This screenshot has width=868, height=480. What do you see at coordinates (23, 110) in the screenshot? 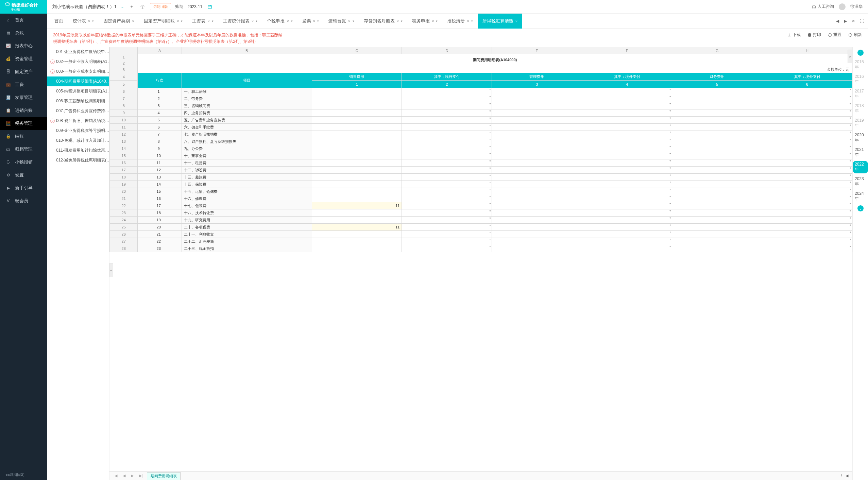
I see `sidebar-item-purchase: 📋进销台账` at bounding box center [23, 110].